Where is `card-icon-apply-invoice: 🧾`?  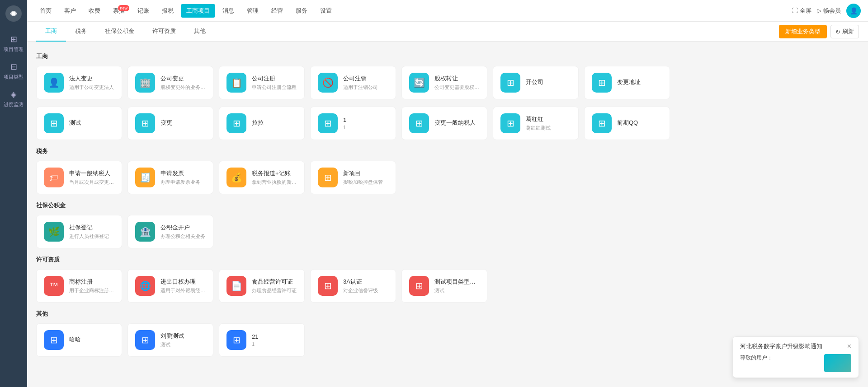 card-icon-apply-invoice: 🧾 is located at coordinates (145, 177).